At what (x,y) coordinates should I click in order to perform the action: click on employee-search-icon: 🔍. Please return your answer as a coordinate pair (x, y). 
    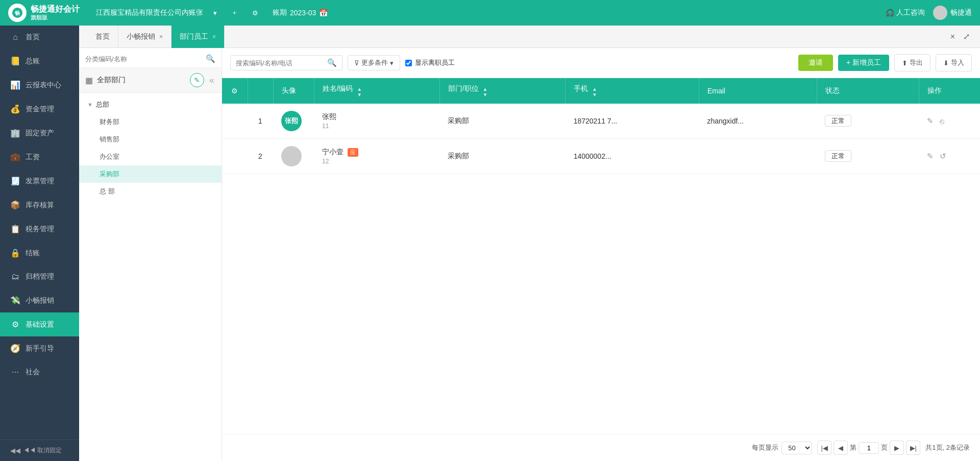
    Looking at the image, I should click on (332, 63).